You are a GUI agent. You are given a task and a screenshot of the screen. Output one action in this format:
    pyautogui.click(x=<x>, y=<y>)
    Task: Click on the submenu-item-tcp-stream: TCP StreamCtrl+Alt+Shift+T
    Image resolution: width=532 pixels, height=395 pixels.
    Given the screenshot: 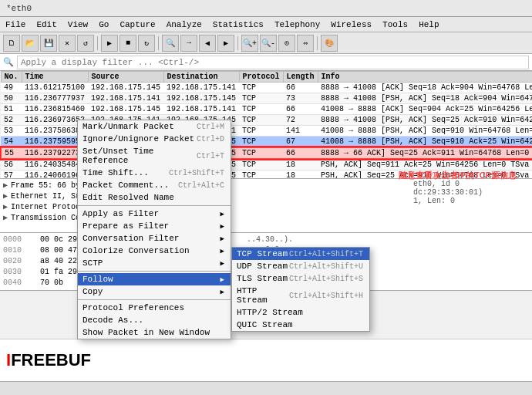 What is the action you would take?
    pyautogui.click(x=301, y=254)
    